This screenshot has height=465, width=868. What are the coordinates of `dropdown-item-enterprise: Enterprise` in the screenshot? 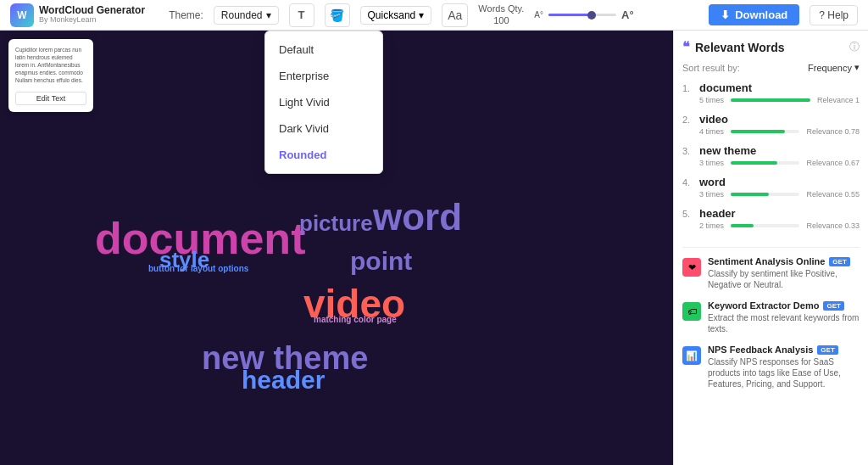 It's located at (324, 76).